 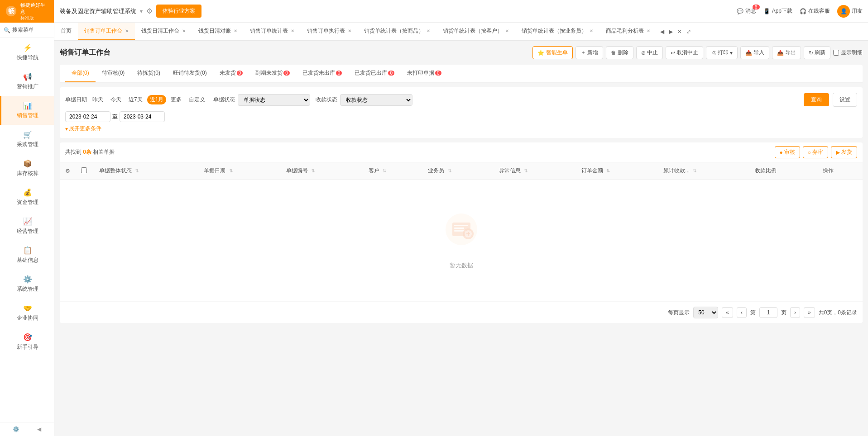 I want to click on tab-close-sales-by-product: ✕, so click(x=428, y=31).